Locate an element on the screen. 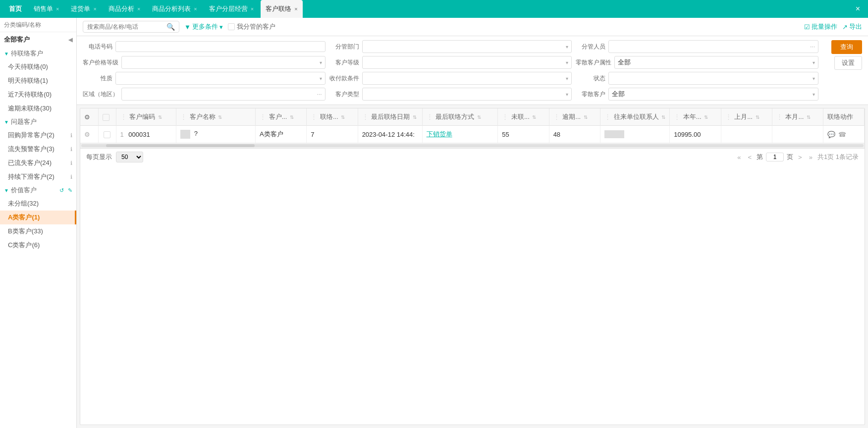 The height and width of the screenshot is (428, 868). search-input is located at coordinates (127, 27).